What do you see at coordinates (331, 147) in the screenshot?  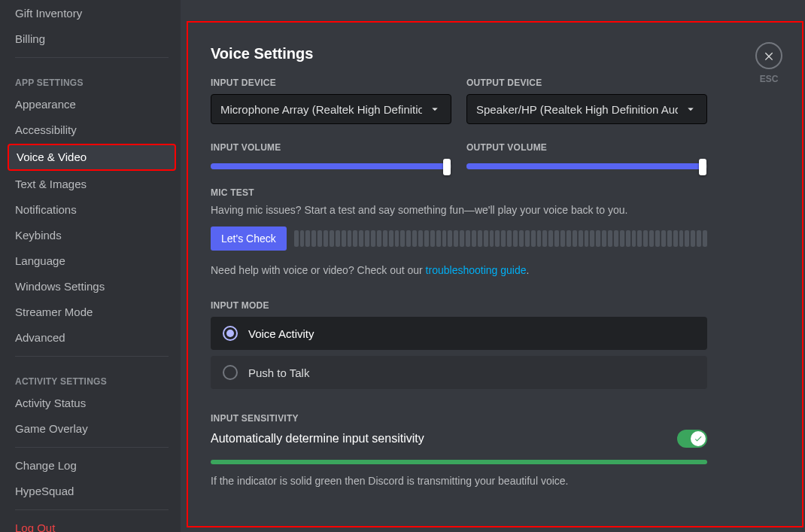 I see `input-volume-label: INPUT VOLUME` at bounding box center [331, 147].